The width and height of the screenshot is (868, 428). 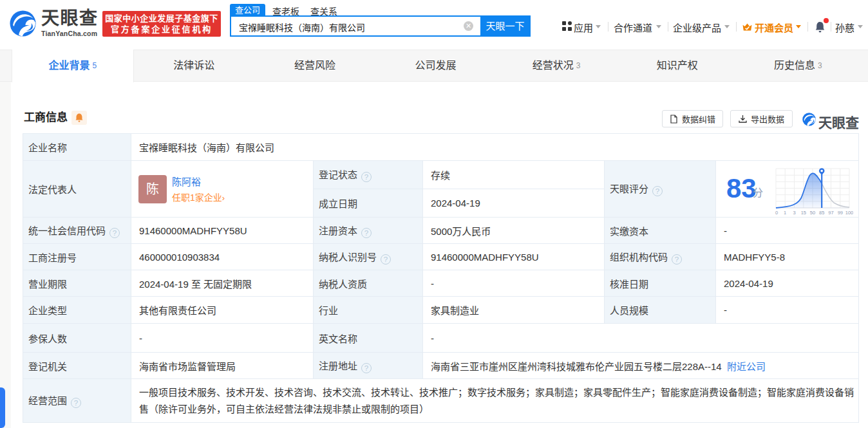 I want to click on svg-text: 3, so click(x=794, y=212).